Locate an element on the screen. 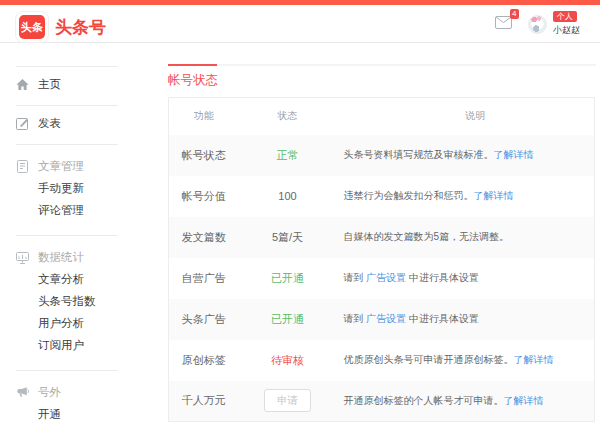 Image resolution: width=600 pixels, height=425 pixels. desc-text: 头条号资料填写规范及审核标准。 is located at coordinates (419, 154).